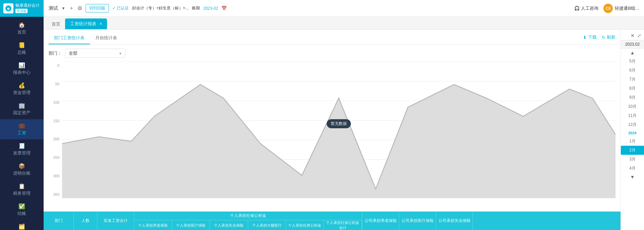 The image size is (644, 230). I want to click on home-icon: 🏠, so click(22, 25).